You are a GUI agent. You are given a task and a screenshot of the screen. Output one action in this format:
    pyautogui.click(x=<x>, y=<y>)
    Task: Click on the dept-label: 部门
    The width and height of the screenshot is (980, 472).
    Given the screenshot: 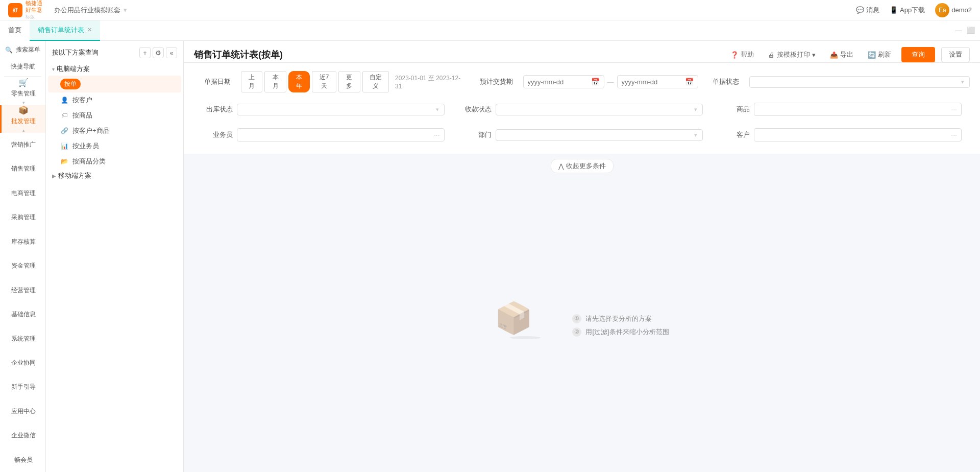 What is the action you would take?
    pyautogui.click(x=476, y=135)
    